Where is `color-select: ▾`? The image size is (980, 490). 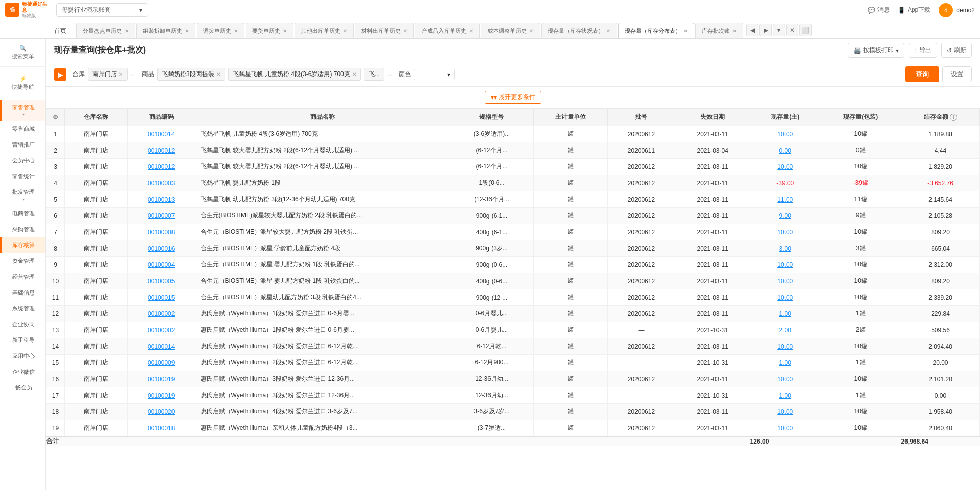
color-select: ▾ is located at coordinates (434, 75).